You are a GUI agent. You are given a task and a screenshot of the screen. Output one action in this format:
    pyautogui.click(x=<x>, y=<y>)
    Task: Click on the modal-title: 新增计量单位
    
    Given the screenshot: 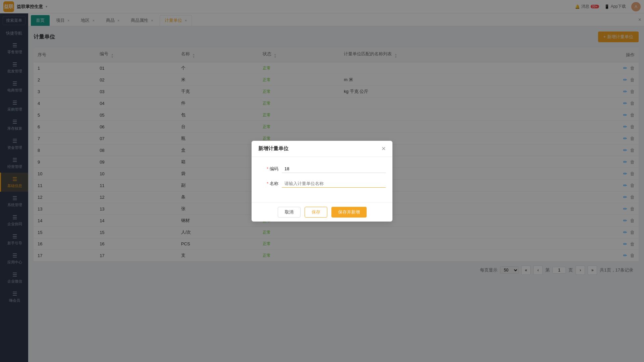 What is the action you would take?
    pyautogui.click(x=273, y=149)
    